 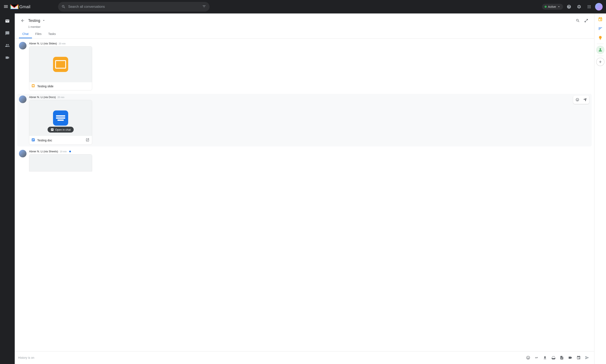 What do you see at coordinates (26, 34) in the screenshot?
I see `tab-chat: Chat` at bounding box center [26, 34].